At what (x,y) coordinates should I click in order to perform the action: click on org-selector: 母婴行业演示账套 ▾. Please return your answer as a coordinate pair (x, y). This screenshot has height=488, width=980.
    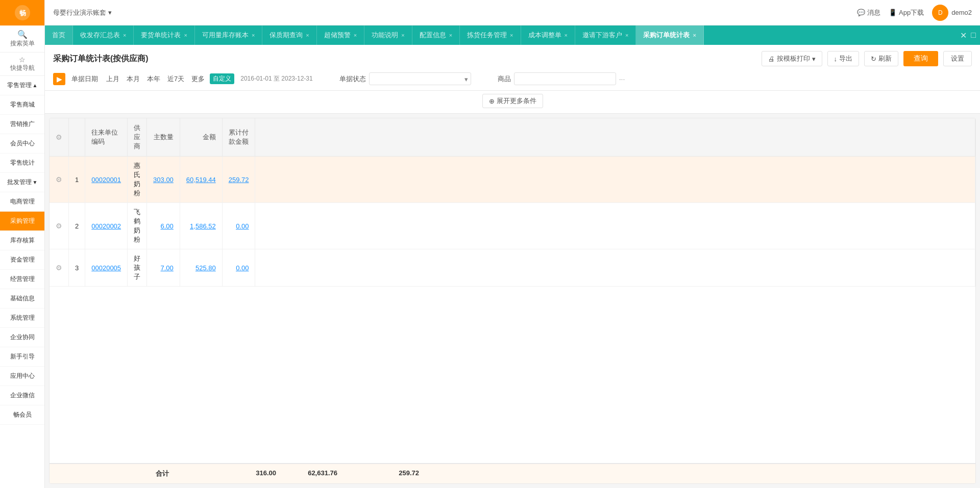
    Looking at the image, I should click on (83, 13).